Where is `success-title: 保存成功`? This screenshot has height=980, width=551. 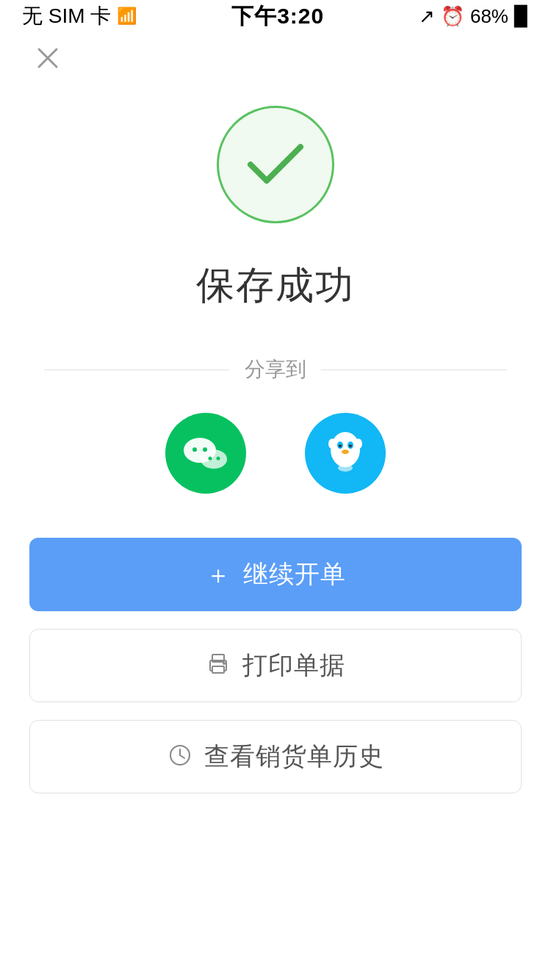
success-title: 保存成功 is located at coordinates (276, 286).